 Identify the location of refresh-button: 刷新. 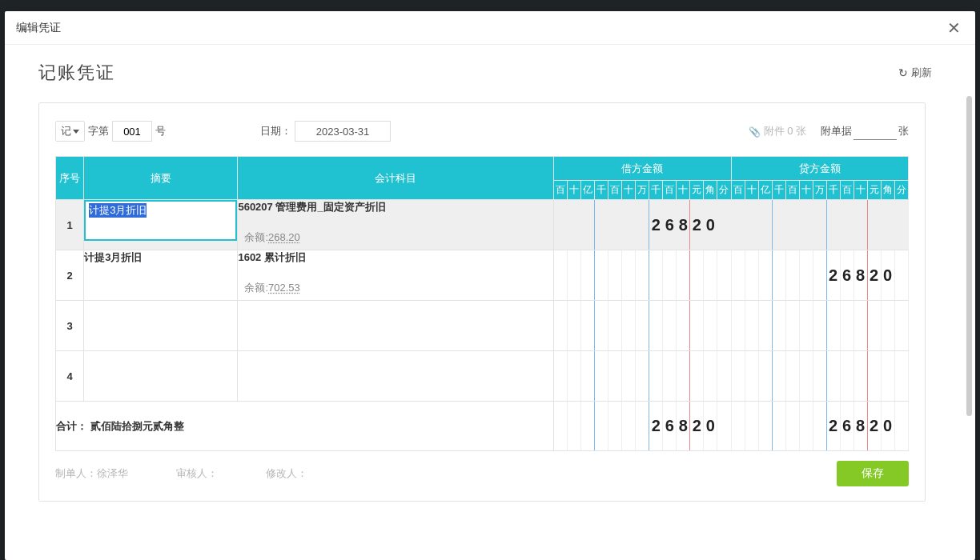
(915, 73).